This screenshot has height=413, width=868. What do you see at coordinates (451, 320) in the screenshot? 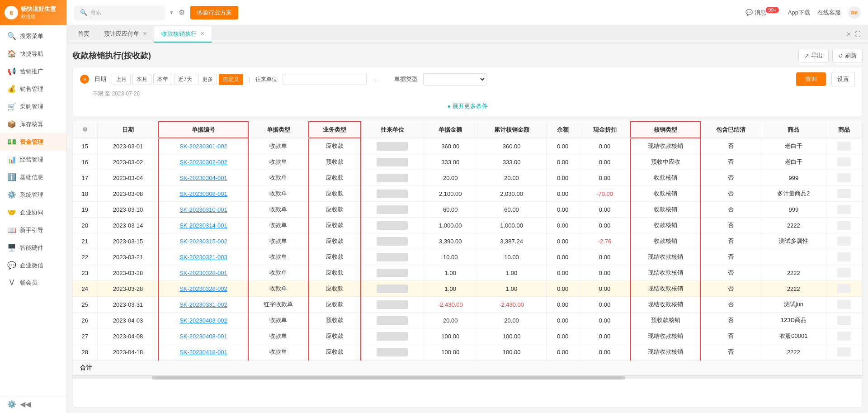
I see `cell-amount: 20.00` at bounding box center [451, 320].